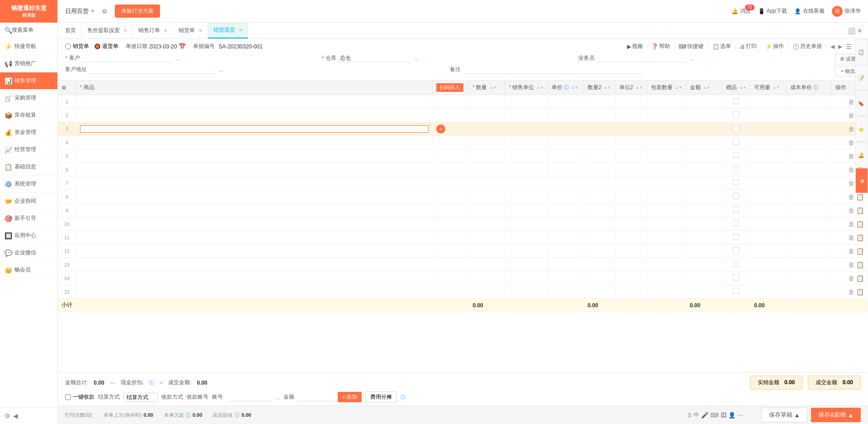  I want to click on sidebar-item-finance: 💰 资金管理, so click(29, 133).